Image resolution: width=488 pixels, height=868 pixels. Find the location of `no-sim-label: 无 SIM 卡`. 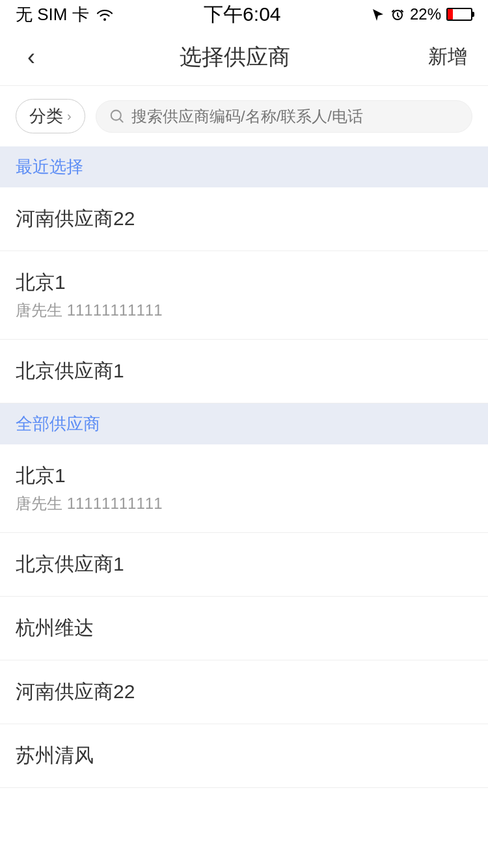

no-sim-label: 无 SIM 卡 is located at coordinates (52, 14).